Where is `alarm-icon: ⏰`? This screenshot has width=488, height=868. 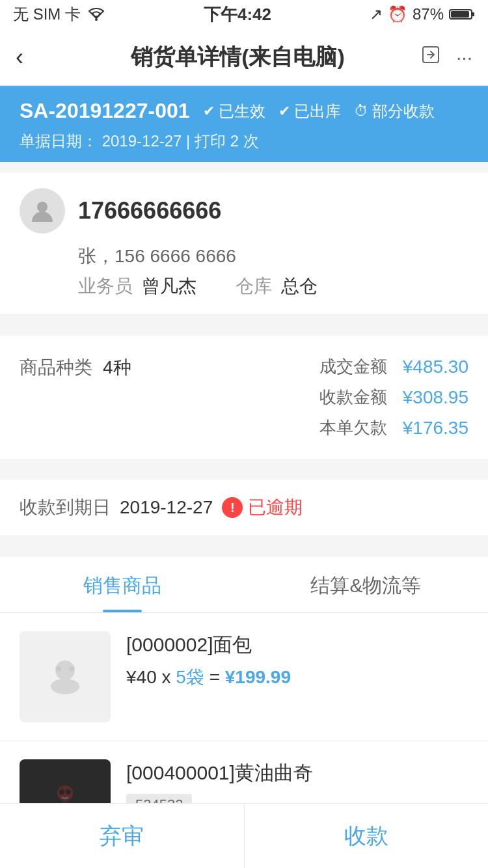
alarm-icon: ⏰ is located at coordinates (398, 14).